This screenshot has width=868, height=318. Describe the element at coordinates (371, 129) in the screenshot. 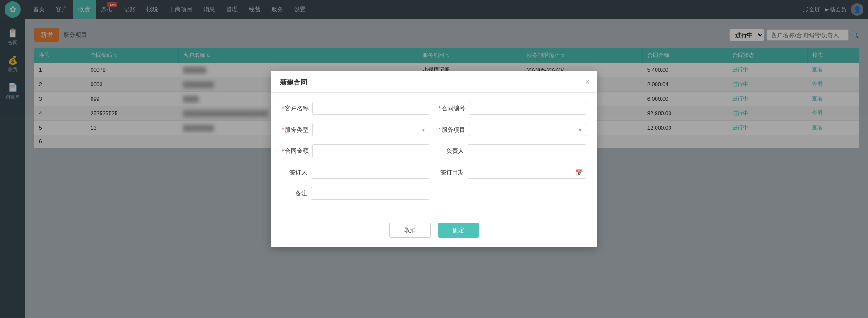

I see `service-type-select` at that location.